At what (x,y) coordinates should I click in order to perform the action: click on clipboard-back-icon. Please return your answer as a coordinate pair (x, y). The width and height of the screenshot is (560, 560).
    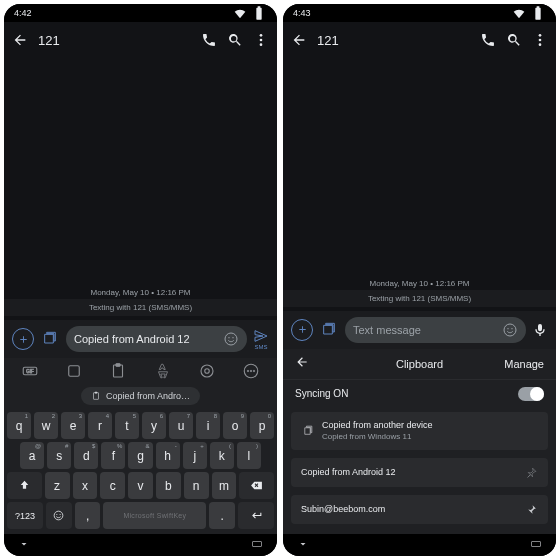
    Looking at the image, I should click on (302, 364).